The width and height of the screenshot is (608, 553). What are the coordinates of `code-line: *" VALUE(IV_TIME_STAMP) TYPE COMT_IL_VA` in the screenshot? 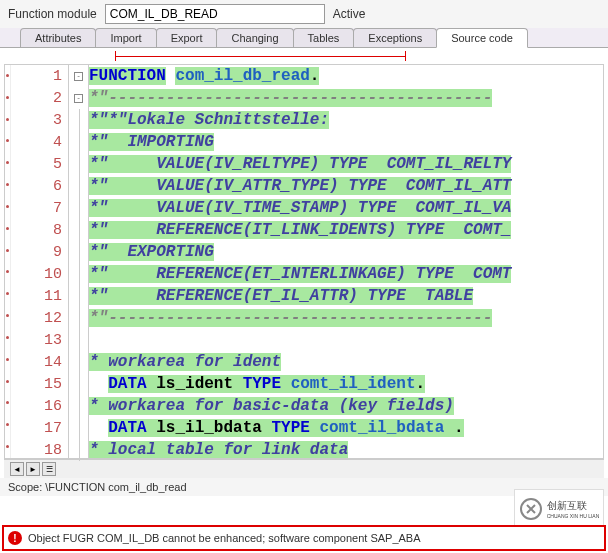 It's located at (346, 208).